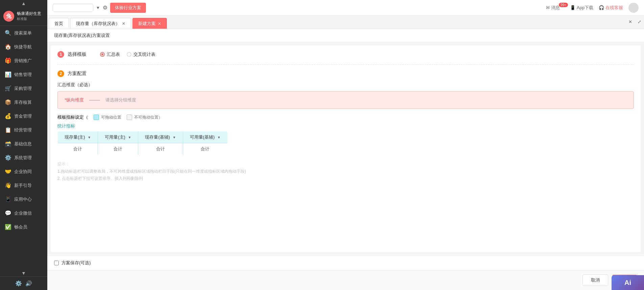  What do you see at coordinates (346, 100) in the screenshot?
I see `dimension-box: *纵向维度 —— 请选择分组维度` at bounding box center [346, 100].